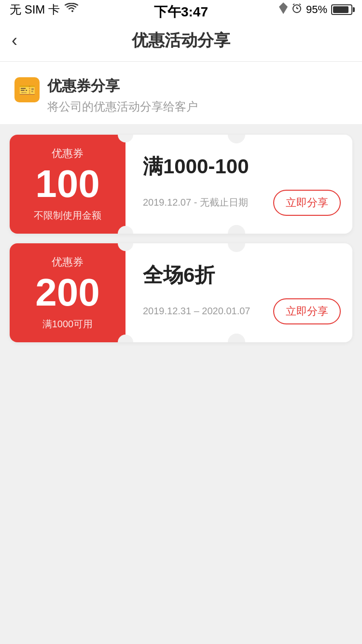 This screenshot has height=644, width=362. What do you see at coordinates (35, 10) in the screenshot?
I see `network-label: 无 SIM 卡` at bounding box center [35, 10].